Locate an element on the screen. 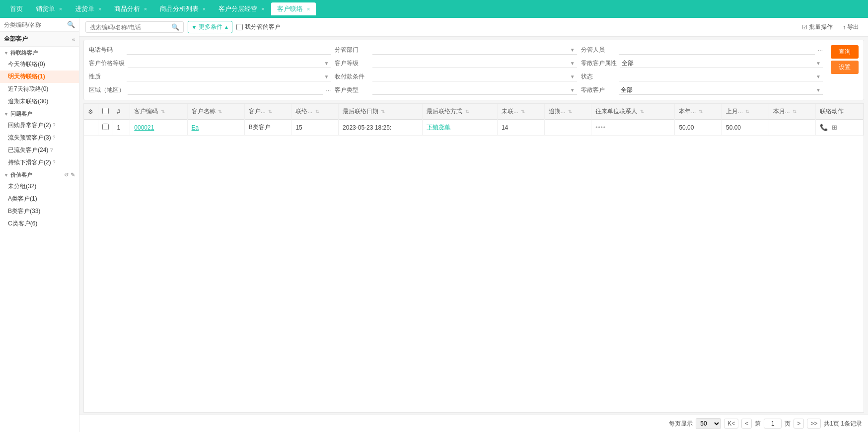 This screenshot has width=868, height=432. value-group-icon1: ↺ is located at coordinates (67, 175).